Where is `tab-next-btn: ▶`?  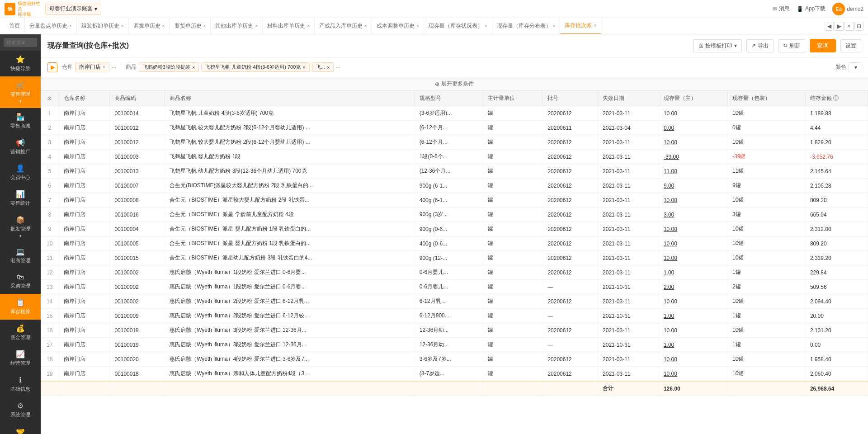
tab-next-btn: ▶ is located at coordinates (839, 26).